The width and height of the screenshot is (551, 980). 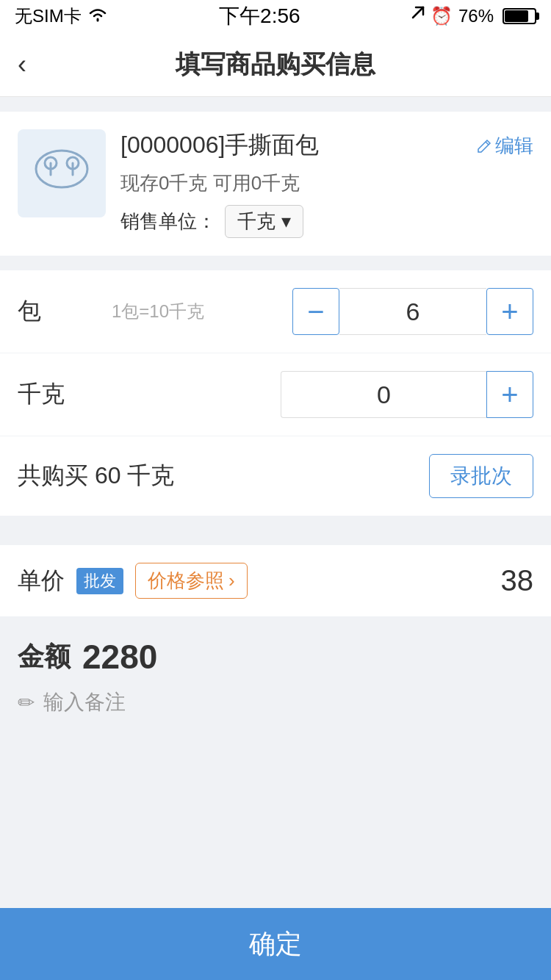 I want to click on alarm-icon: ⏰, so click(x=442, y=16).